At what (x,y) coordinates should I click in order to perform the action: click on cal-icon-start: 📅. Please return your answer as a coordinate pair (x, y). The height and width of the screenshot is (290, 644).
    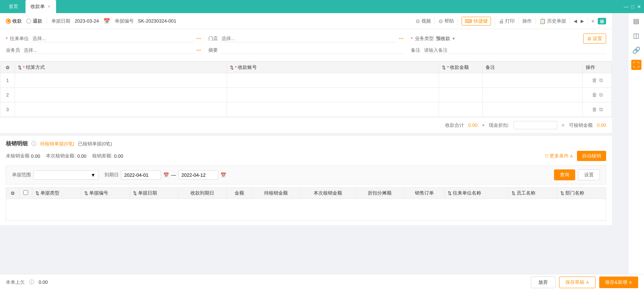
    Looking at the image, I should click on (166, 175).